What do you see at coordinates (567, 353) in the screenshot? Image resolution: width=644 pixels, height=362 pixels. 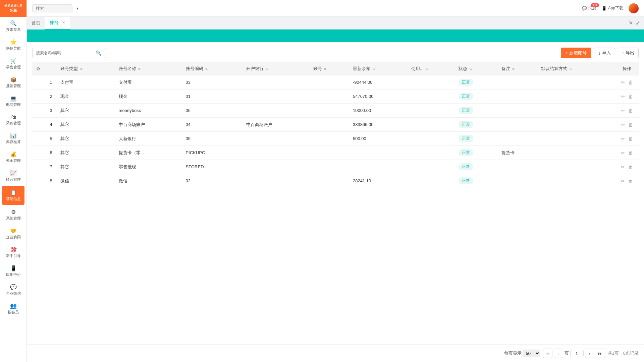 I see `page-label: 页` at bounding box center [567, 353].